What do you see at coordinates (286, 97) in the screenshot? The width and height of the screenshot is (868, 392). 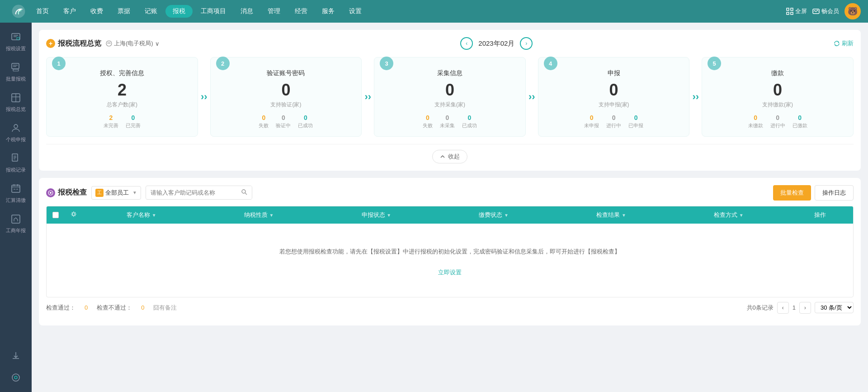 I see `flow-step-2: 2 验证账号密码 0 支持验证(家) 0 失败 0 验证中 0 已成功` at bounding box center [286, 97].